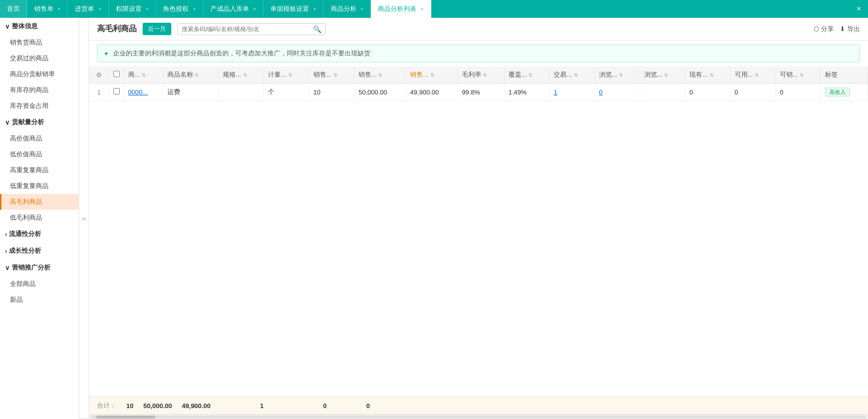  Describe the element at coordinates (40, 90) in the screenshot. I see `sidebar-item-stocked-goods: 有库存的商品` at that location.